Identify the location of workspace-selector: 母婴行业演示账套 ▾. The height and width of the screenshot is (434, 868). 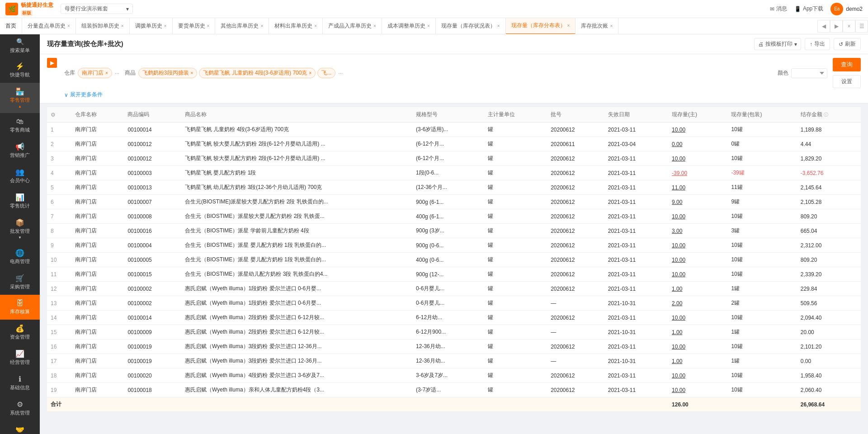
(97, 9).